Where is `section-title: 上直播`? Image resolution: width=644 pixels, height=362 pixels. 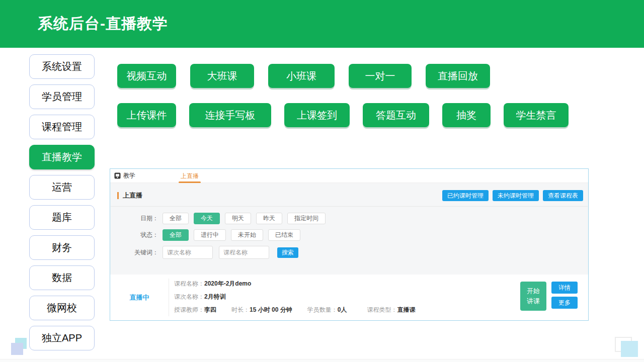
section-title: 上直播 is located at coordinates (130, 196).